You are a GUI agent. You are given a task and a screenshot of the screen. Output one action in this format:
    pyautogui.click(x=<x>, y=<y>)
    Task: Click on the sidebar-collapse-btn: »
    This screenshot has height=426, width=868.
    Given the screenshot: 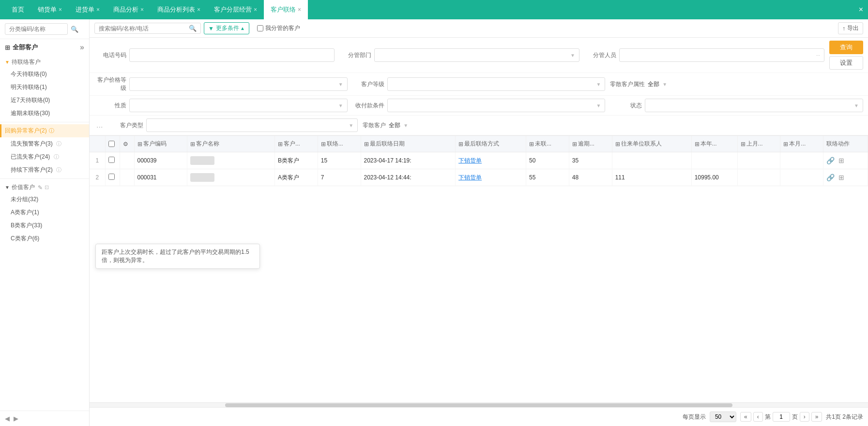 What is the action you would take?
    pyautogui.click(x=82, y=47)
    